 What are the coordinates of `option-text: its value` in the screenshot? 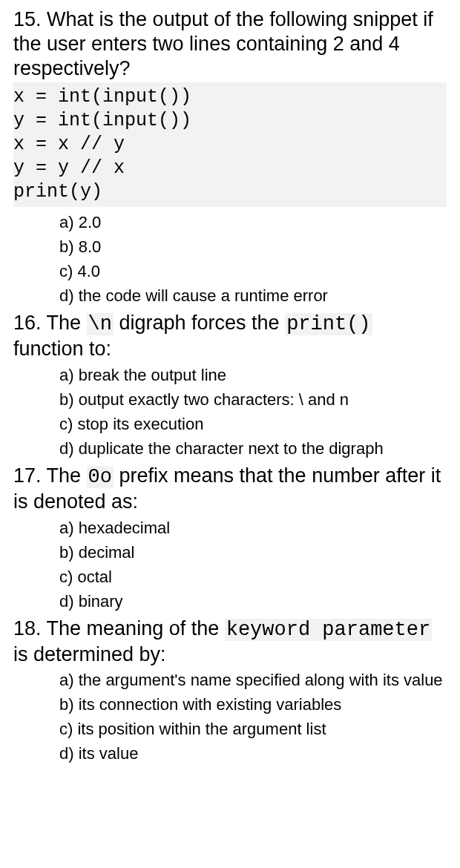 It's located at (108, 754).